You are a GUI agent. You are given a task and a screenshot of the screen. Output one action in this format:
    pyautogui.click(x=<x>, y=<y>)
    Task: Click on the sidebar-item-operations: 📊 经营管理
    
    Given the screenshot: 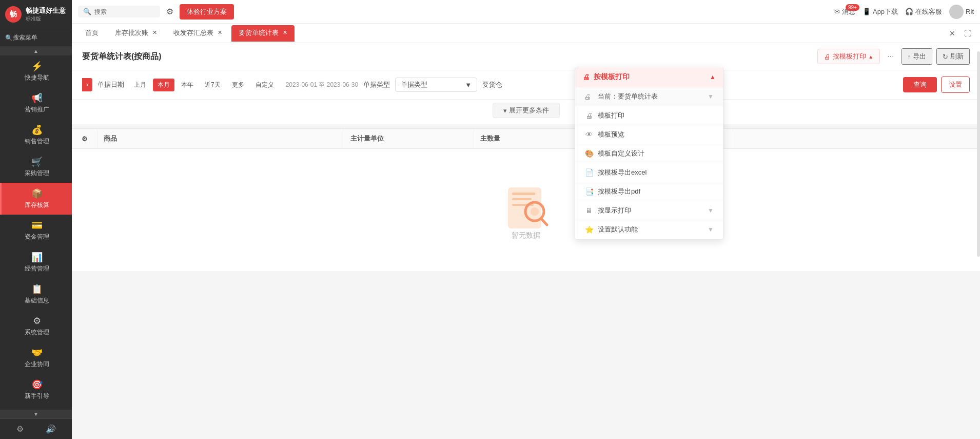 What is the action you would take?
    pyautogui.click(x=36, y=262)
    